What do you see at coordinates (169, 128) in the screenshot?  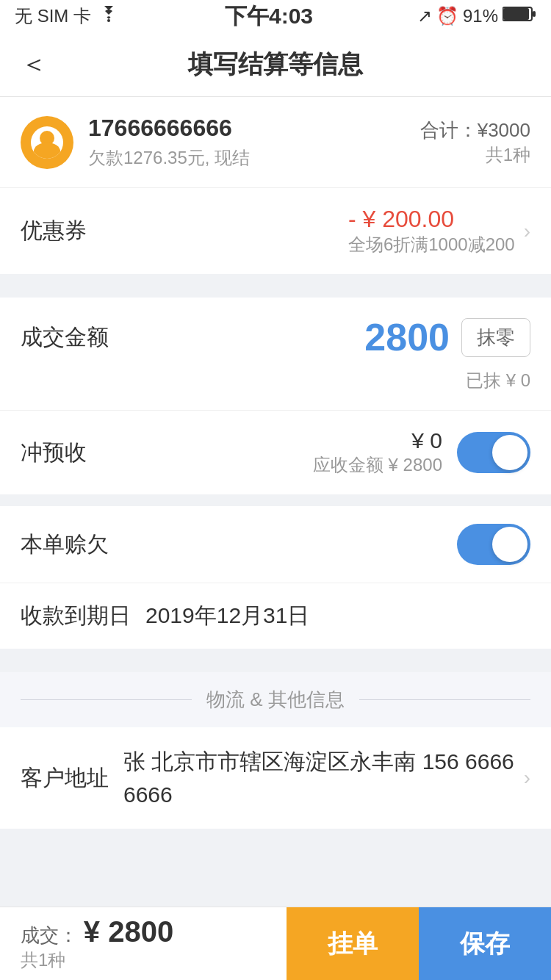 I see `customer-phone: 17666666666` at bounding box center [169, 128].